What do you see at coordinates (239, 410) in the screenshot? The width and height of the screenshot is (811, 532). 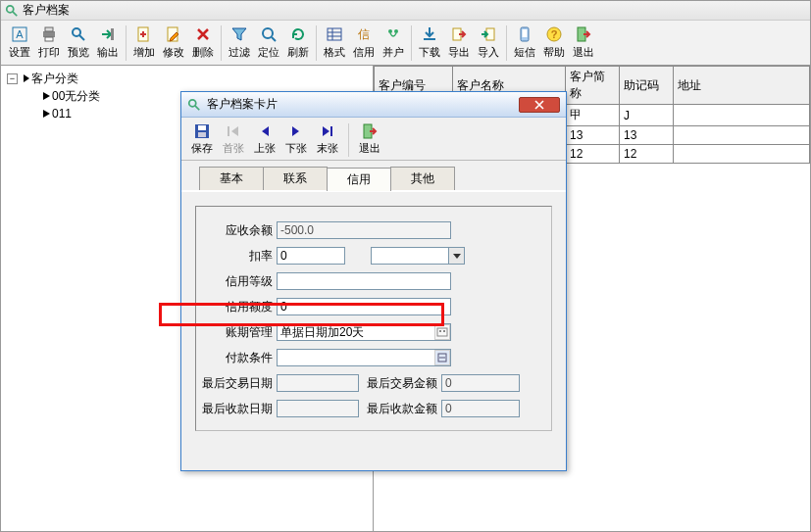 I see `label-last-recv-date: 最后收款日期` at bounding box center [239, 410].